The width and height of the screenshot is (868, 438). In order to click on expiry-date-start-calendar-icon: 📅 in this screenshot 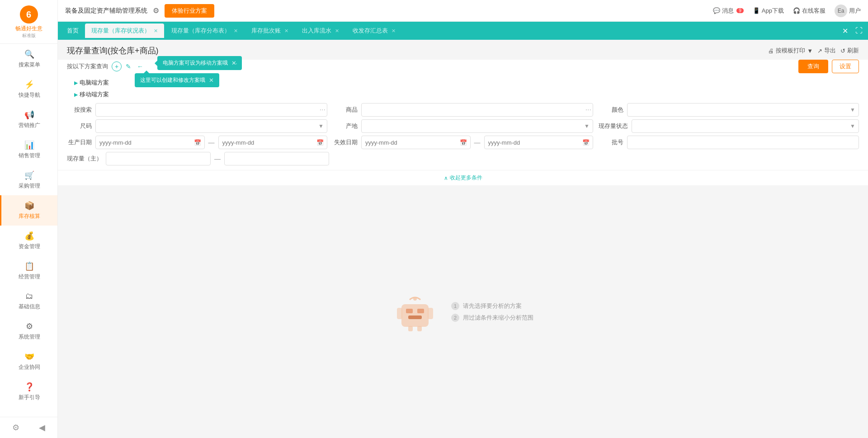, I will do `click(463, 143)`.